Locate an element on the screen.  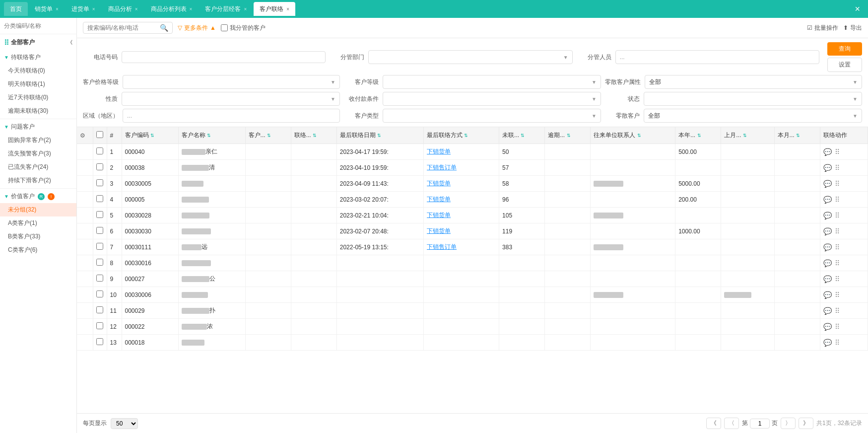
tab-purchase-close: × is located at coordinates (94, 9).